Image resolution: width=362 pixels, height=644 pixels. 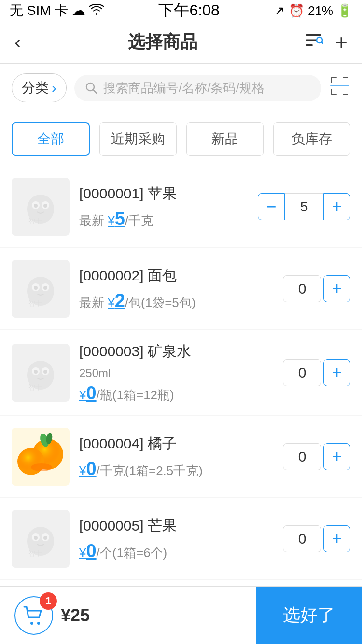 I want to click on filter-icon, so click(x=314, y=42).